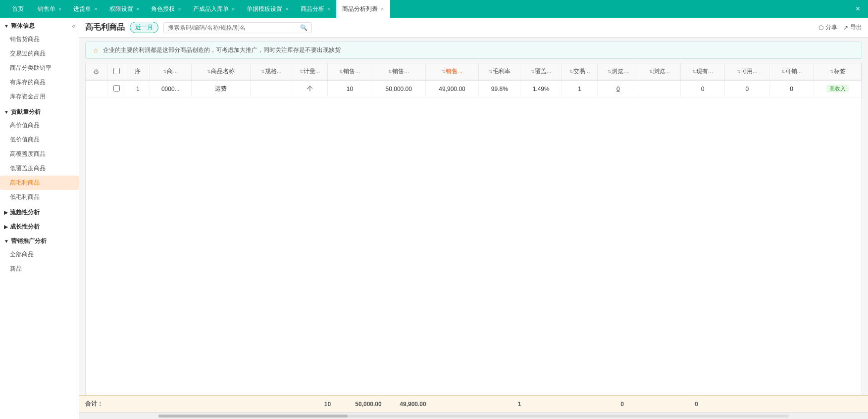  Describe the element at coordinates (96, 72) in the screenshot. I see `gear-icon: ⚙` at that location.